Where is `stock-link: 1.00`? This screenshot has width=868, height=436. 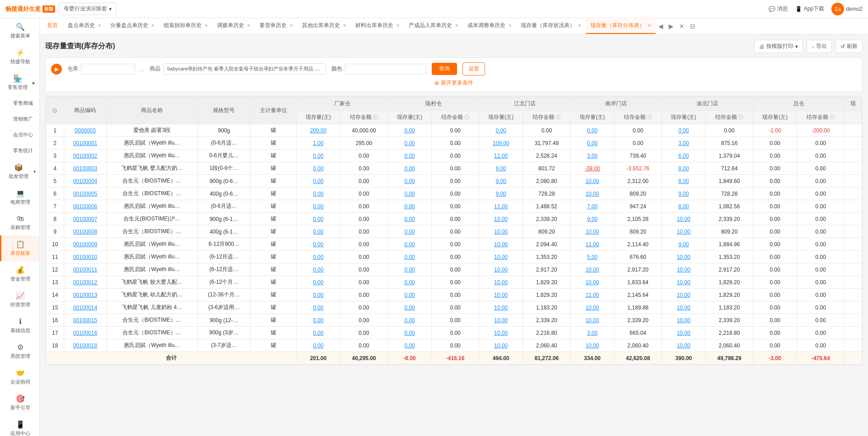 stock-link: 1.00 is located at coordinates (318, 143).